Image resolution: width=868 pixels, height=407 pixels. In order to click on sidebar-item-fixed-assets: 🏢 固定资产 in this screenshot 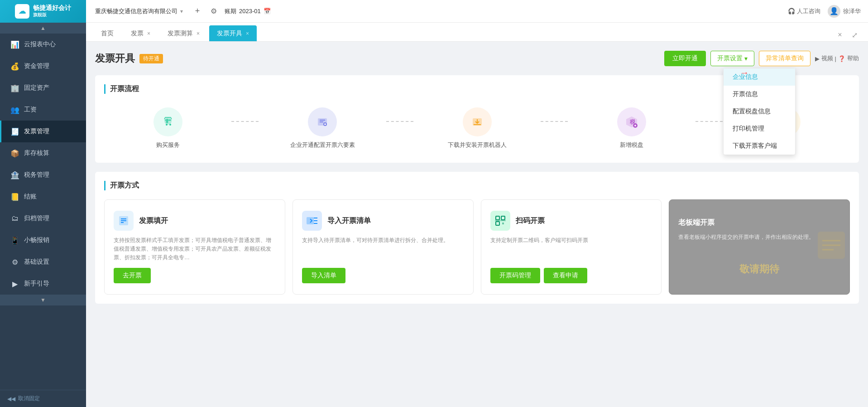, I will do `click(43, 88)`.